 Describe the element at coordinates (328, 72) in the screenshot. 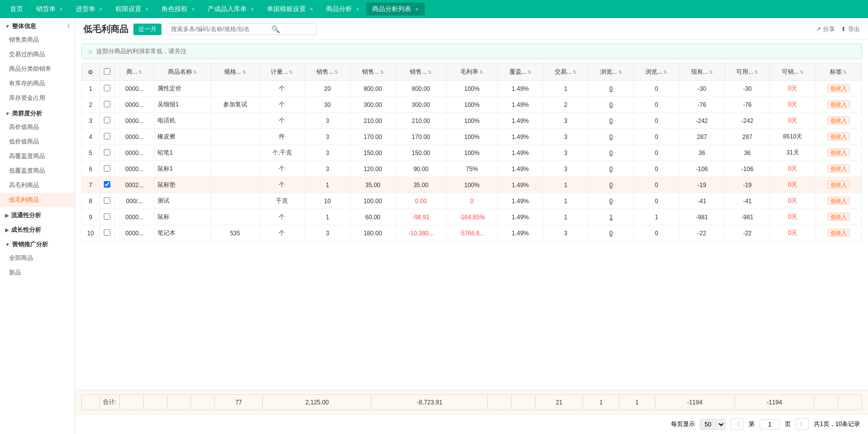

I see `col-sale-qty: 销售...⇅` at that location.